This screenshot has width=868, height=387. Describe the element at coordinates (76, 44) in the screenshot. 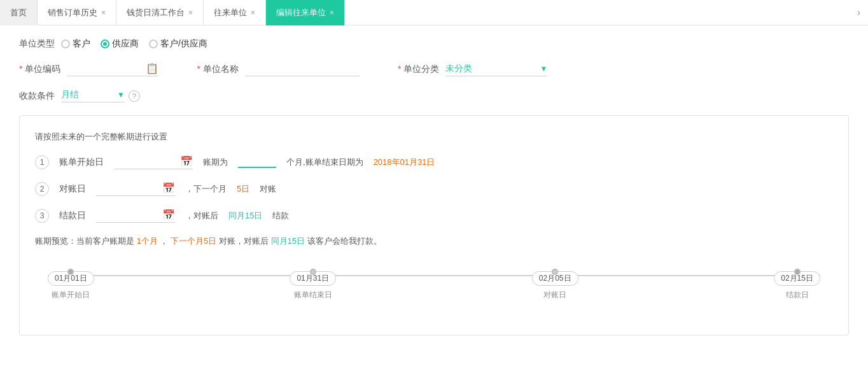

I see `radio-customer: 客户` at that location.